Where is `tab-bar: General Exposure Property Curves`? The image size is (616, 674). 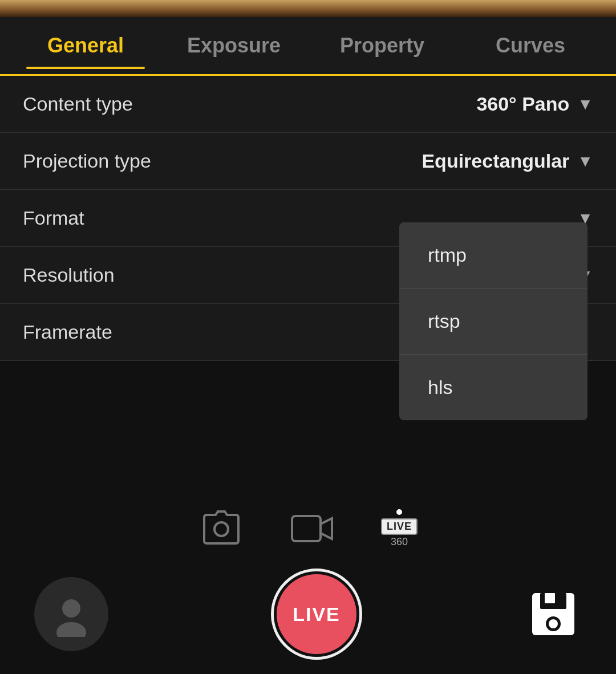 tab-bar: General Exposure Property Curves is located at coordinates (308, 46).